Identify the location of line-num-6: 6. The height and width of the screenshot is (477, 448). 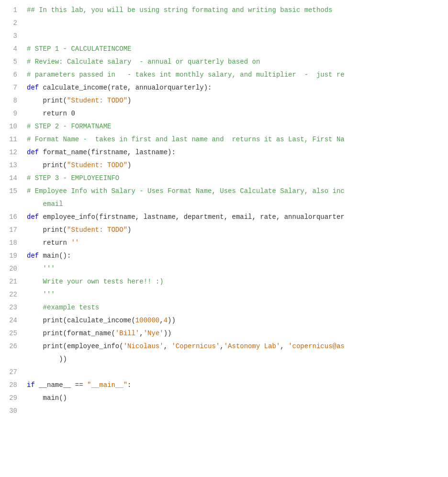
(9, 75).